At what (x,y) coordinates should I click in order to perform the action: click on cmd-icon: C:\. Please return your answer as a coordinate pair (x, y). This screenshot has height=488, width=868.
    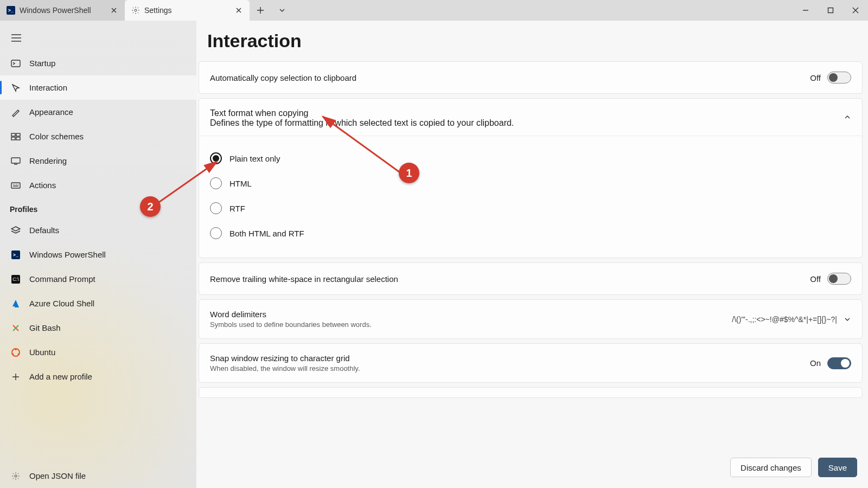
    Looking at the image, I should click on (16, 279).